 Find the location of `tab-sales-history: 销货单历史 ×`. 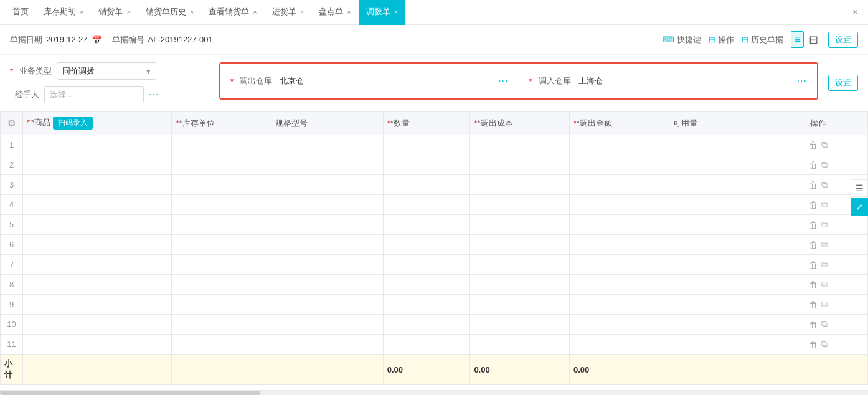

tab-sales-history: 销货单历史 × is located at coordinates (169, 12).